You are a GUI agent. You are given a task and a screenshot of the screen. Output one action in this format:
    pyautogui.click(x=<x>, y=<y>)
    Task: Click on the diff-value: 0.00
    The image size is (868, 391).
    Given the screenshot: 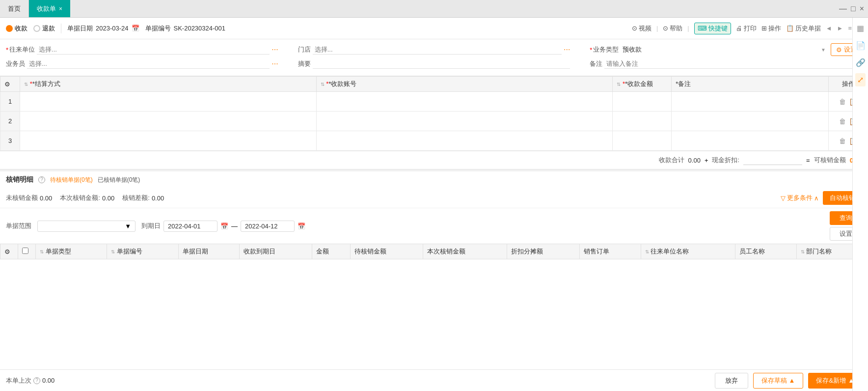 What is the action you would take?
    pyautogui.click(x=158, y=198)
    